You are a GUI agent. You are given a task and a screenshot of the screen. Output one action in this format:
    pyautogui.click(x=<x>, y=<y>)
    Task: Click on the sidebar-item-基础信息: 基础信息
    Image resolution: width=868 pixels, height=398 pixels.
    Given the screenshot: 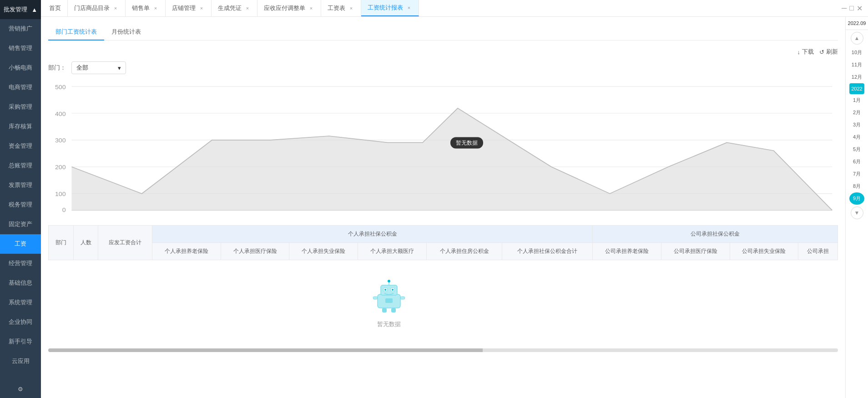 What is the action you would take?
    pyautogui.click(x=20, y=283)
    